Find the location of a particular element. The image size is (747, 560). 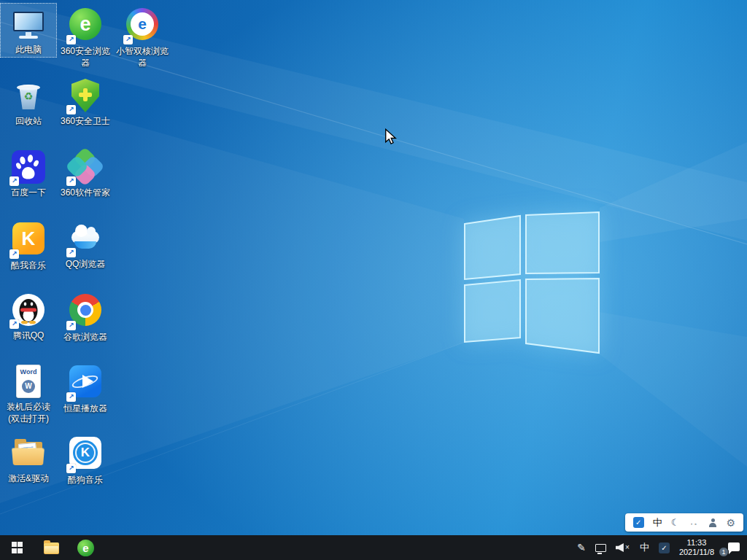

taskbar-clock: 11:33 2021/11/8 is located at coordinates (697, 548).